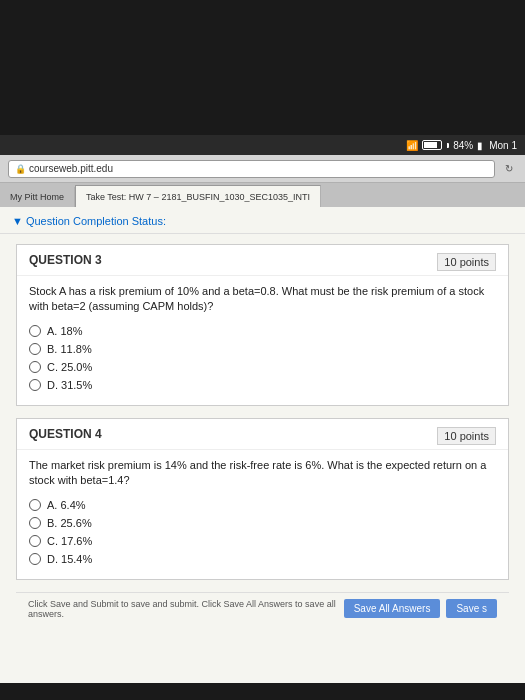 The width and height of the screenshot is (525, 700). I want to click on wifi-icon: 📶, so click(412, 146).